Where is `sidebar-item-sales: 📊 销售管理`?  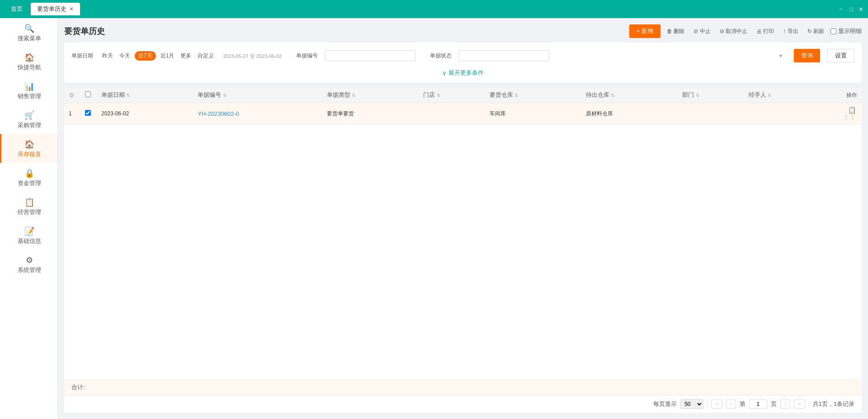 sidebar-item-sales: 📊 销售管理 is located at coordinates (29, 90).